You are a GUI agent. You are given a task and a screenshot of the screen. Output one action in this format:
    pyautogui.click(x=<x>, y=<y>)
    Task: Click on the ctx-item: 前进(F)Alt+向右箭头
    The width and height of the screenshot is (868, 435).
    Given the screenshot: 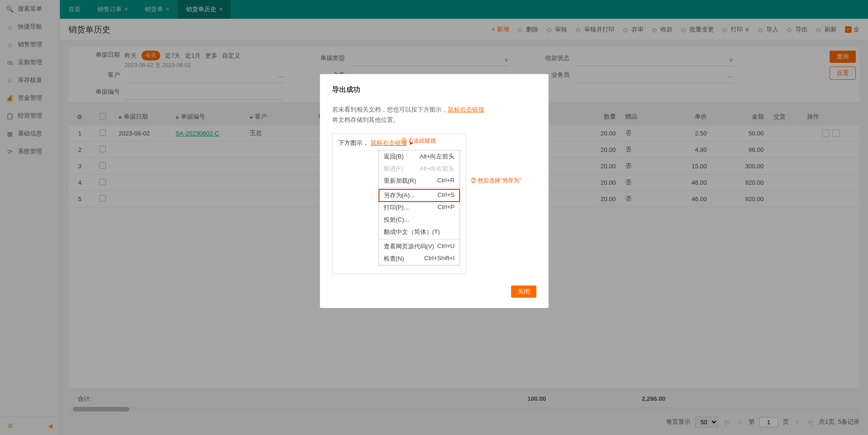 What is the action you would take?
    pyautogui.click(x=419, y=169)
    